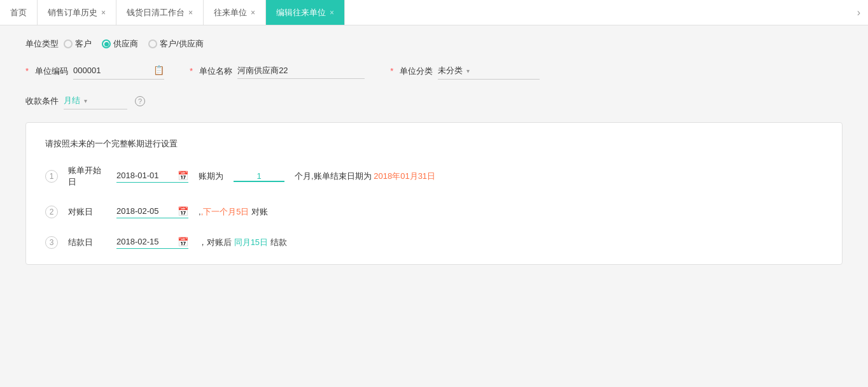 This screenshot has width=868, height=387. What do you see at coordinates (305, 13) in the screenshot?
I see `tab-edit-partner-unit: 编辑往来单位 ×` at bounding box center [305, 13].